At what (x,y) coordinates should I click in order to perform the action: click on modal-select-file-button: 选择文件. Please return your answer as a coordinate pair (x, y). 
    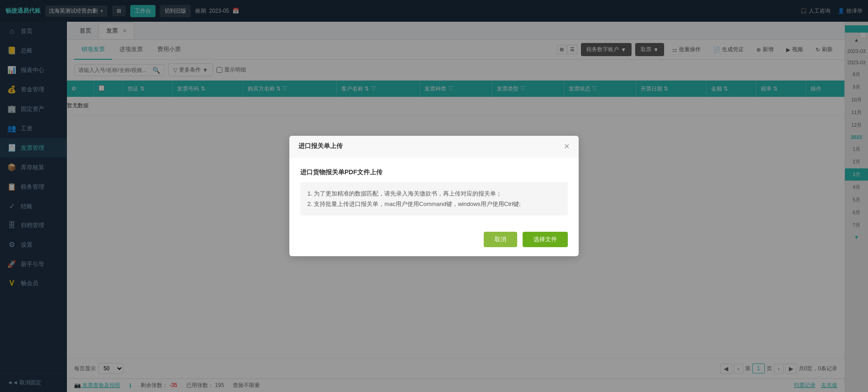
    Looking at the image, I should click on (545, 239).